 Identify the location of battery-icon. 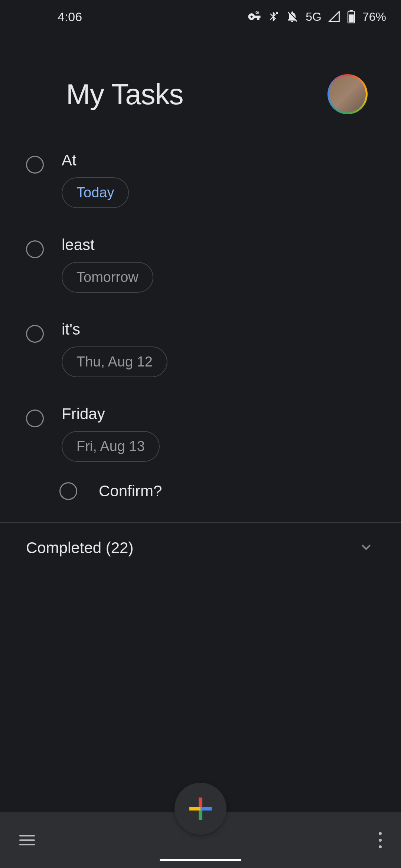
(351, 17).